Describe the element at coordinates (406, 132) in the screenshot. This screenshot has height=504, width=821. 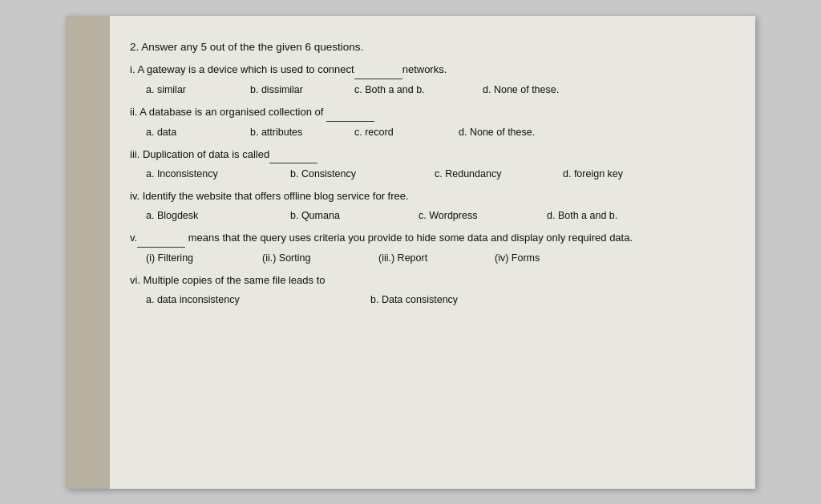
I see `q2-option-c: c. record` at that location.